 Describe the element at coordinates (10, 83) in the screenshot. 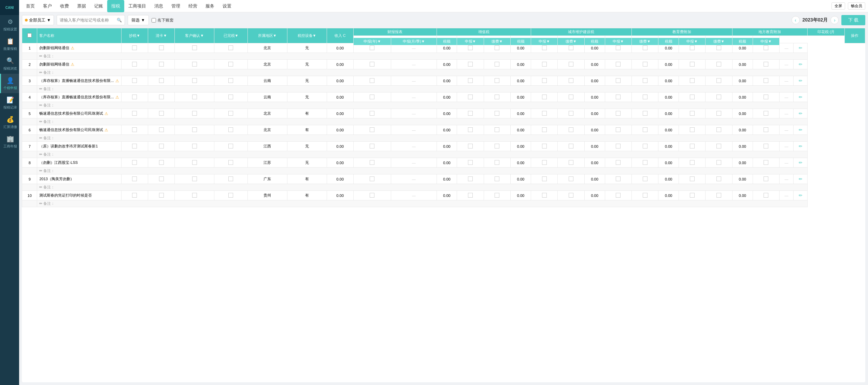

I see `sidebar-item-geshui: 👤 个税申报` at that location.